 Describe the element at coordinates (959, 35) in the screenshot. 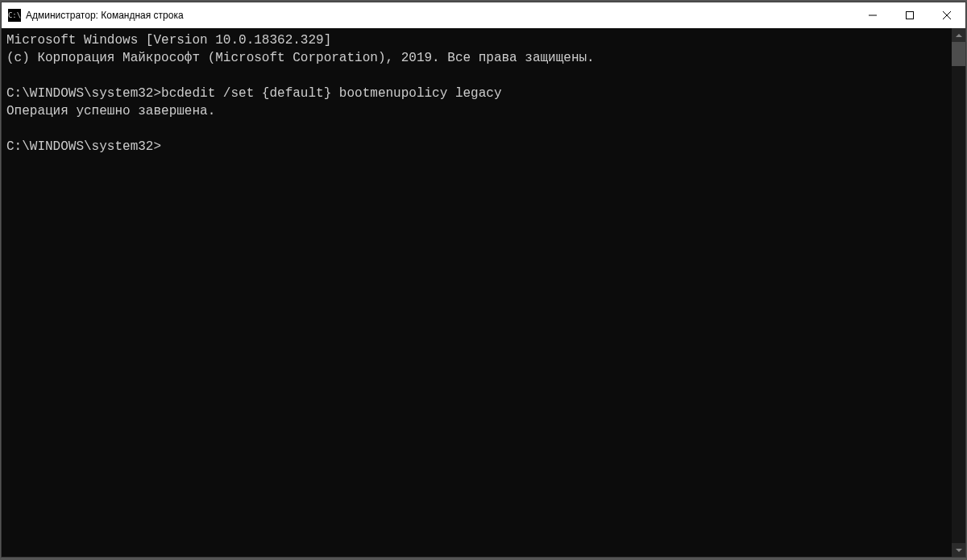

I see `chevron-up-icon` at that location.